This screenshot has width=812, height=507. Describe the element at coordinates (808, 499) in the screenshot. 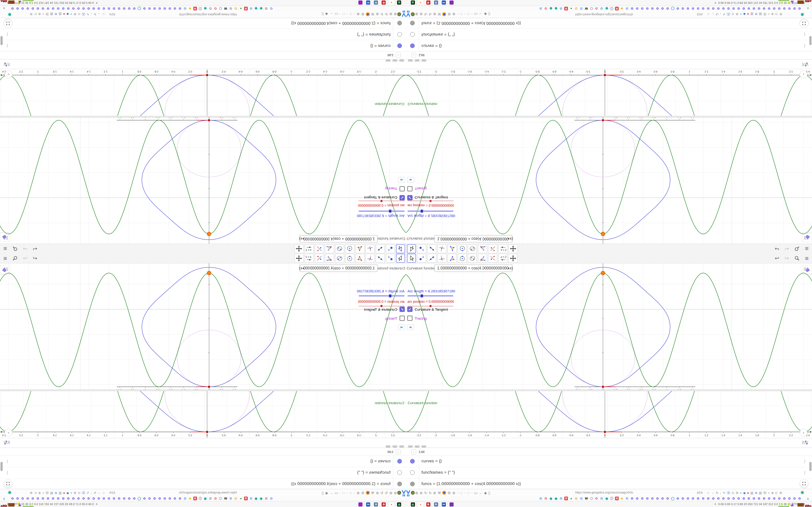

I see `tab-overflow-chevron-icon: ∧` at that location.